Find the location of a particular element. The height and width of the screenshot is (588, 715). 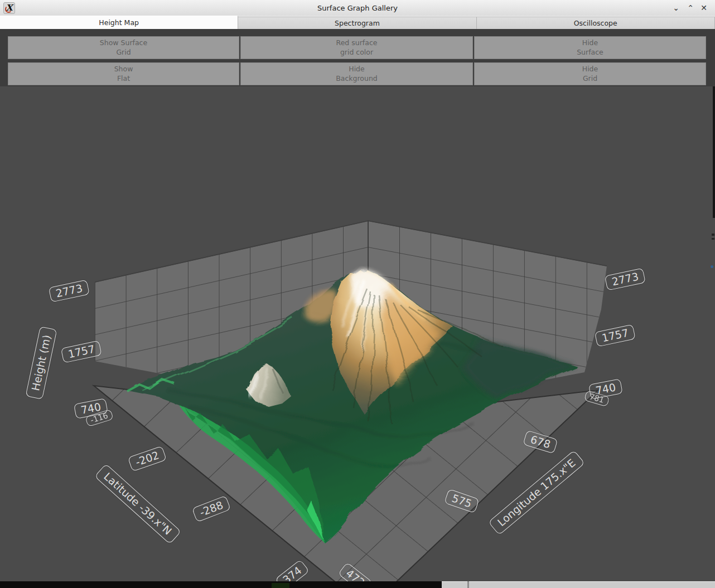

x11-icon is located at coordinates (9, 9).